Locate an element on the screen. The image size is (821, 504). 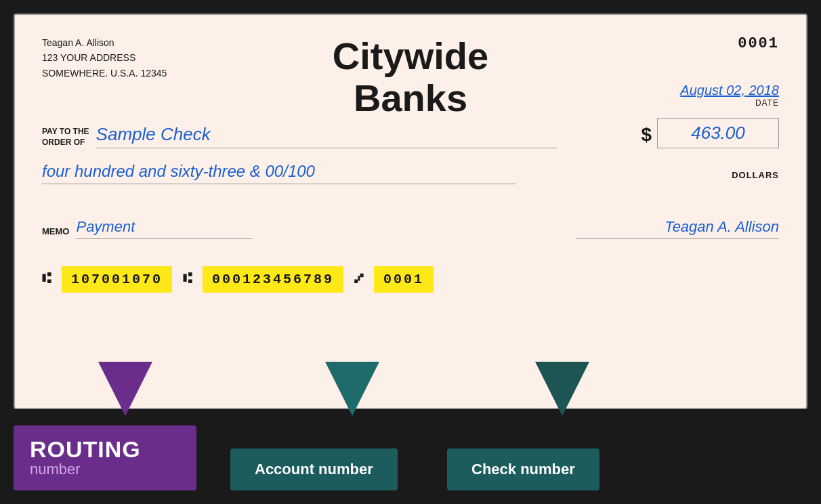
routing-label-box: ROUTING number is located at coordinates (105, 458).